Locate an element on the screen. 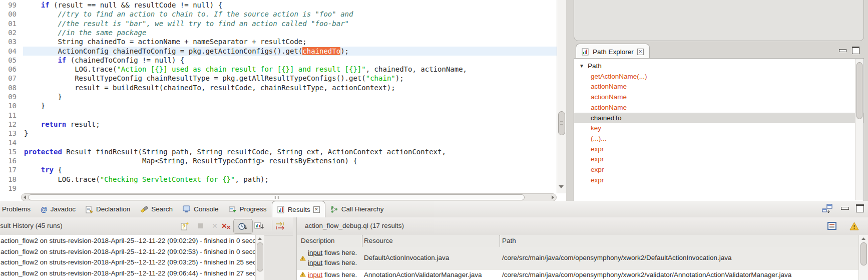 This screenshot has width=868, height=280. code-line: Map<String, ResultTypeConfig> resultsByE… is located at coordinates (191, 161).